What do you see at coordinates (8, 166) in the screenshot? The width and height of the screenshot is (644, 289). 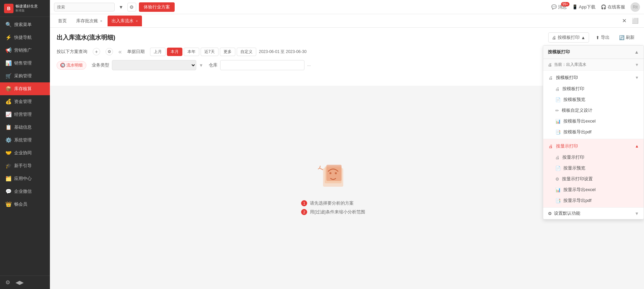 I see `sidebar-icon-guide: 🎓` at bounding box center [8, 166].